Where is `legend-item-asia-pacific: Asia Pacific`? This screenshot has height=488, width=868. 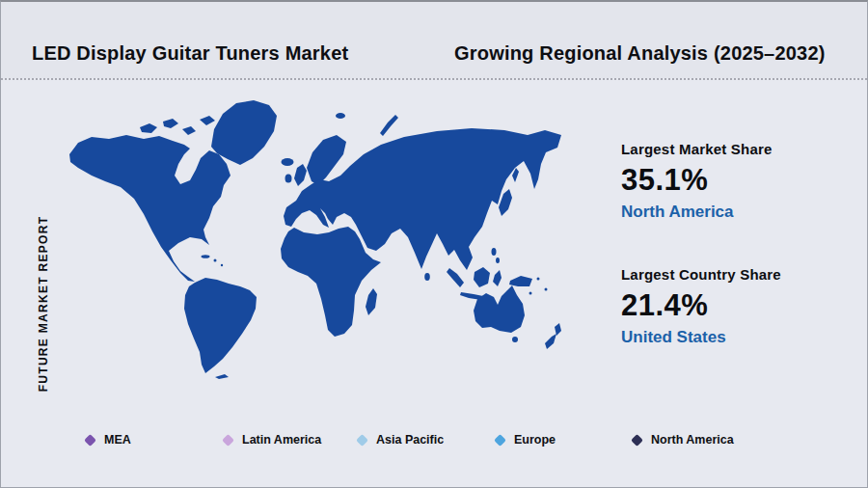 legend-item-asia-pacific: Asia Pacific is located at coordinates (401, 440).